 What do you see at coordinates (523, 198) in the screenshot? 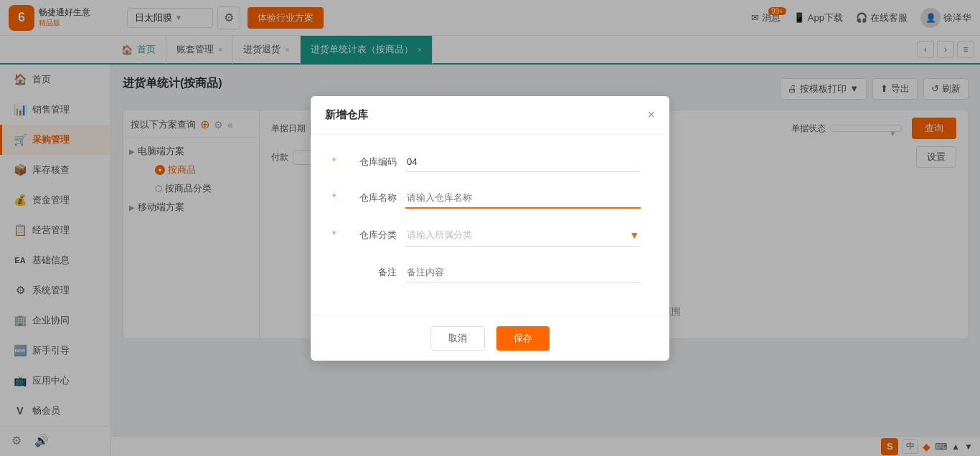
I see `name-input` at bounding box center [523, 198].